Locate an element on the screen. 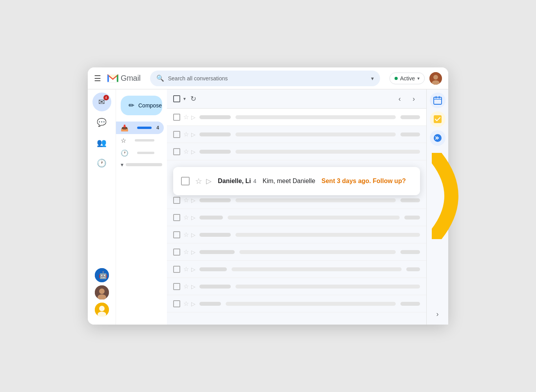 Image resolution: width=536 pixels, height=392 pixels. spaces-icon: 👥 is located at coordinates (102, 143).